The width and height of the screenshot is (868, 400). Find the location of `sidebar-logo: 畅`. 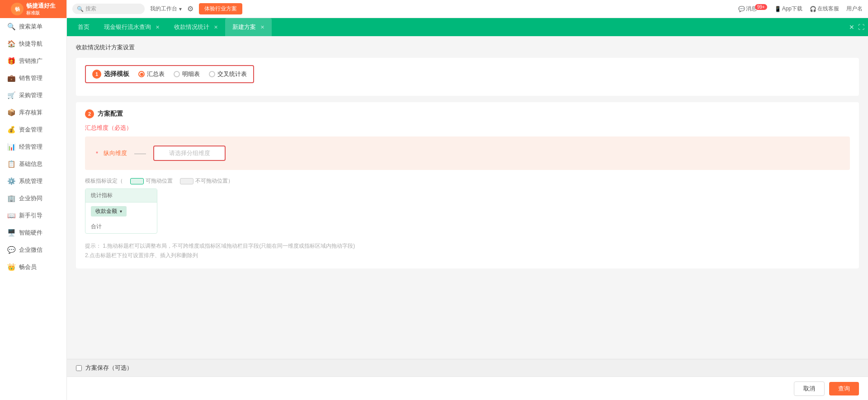

sidebar-logo: 畅 is located at coordinates (17, 9).